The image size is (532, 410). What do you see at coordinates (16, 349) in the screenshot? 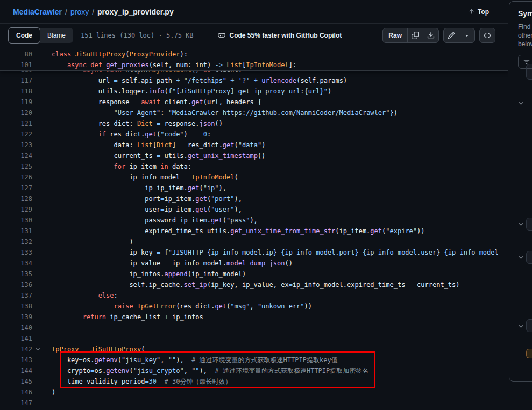
I see `line-number: 142` at bounding box center [16, 349].